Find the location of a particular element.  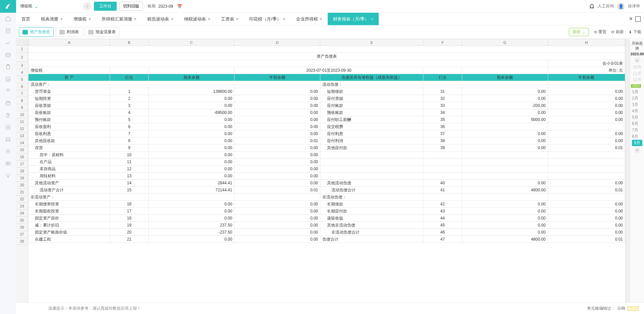

cell: 流动资产合计 is located at coordinates (69, 190).